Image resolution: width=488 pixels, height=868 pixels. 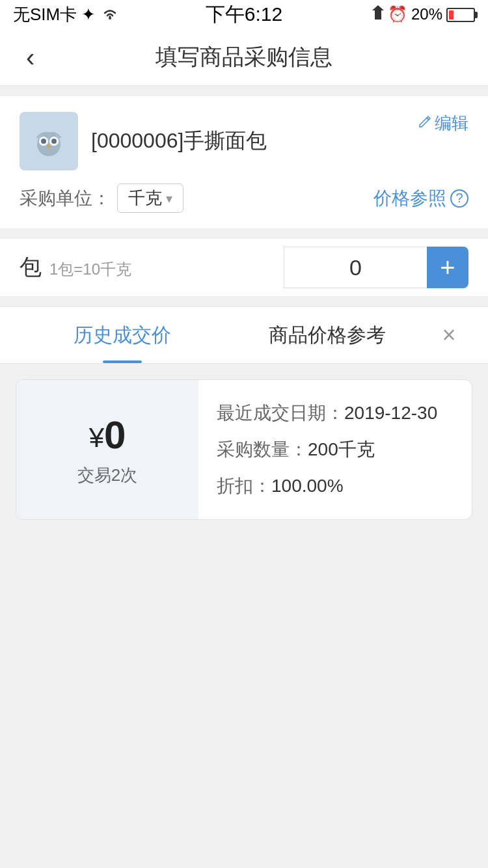 What do you see at coordinates (90, 269) in the screenshot?
I see `package-unit-info: 1包=10千克` at bounding box center [90, 269].